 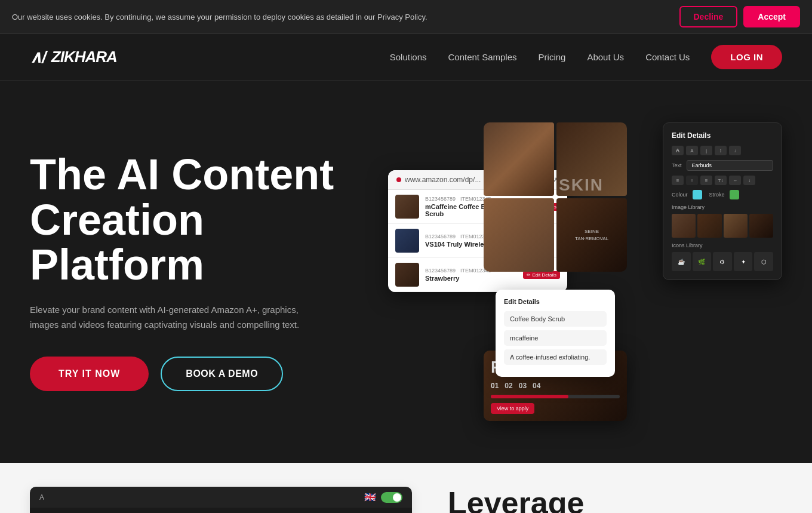 I want to click on feat-num-2: 02, so click(x=509, y=386).